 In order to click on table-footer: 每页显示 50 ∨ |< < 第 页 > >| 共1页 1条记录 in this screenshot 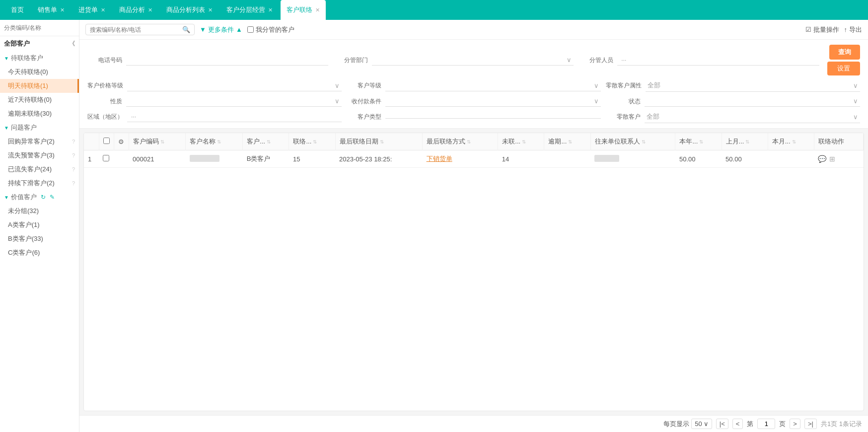, I will do `click(474, 424)`.